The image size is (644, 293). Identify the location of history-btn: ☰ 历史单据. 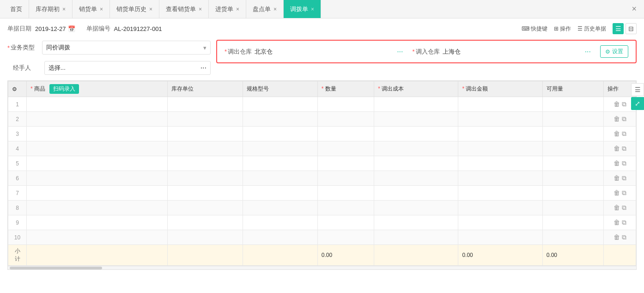
(592, 29).